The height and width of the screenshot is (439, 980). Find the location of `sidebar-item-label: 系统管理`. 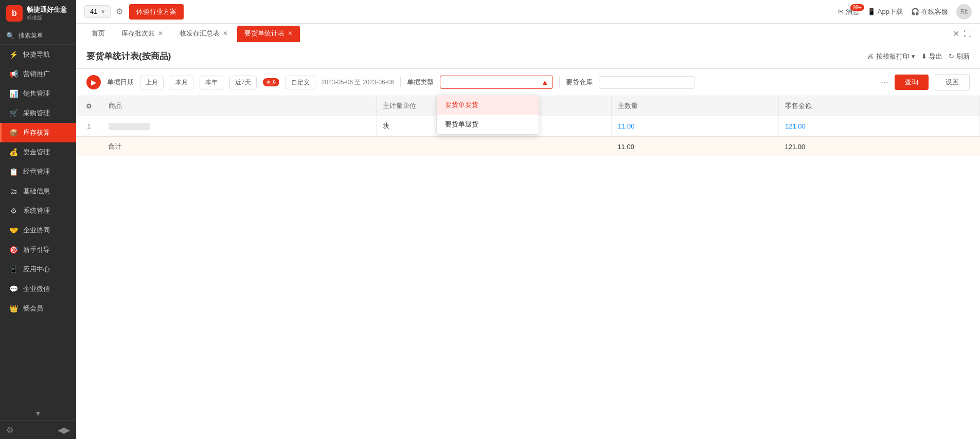

sidebar-item-label: 系统管理 is located at coordinates (37, 211).